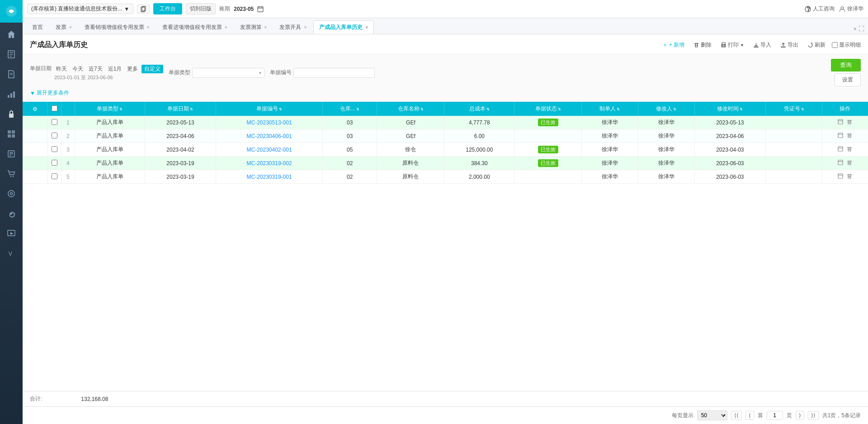 The height and width of the screenshot is (424, 868). Describe the element at coordinates (201, 9) in the screenshot. I see `switch-old-version-button: 切到旧版` at that location.